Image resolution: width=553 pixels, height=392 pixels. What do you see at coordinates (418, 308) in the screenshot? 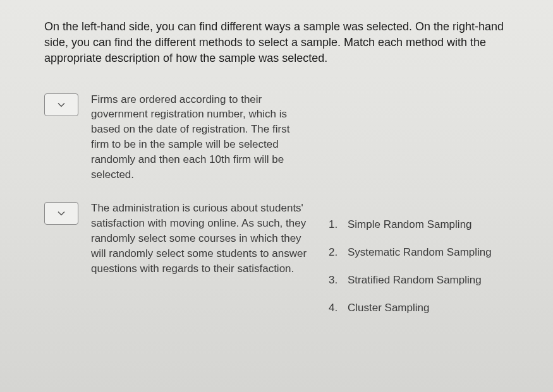
I see `list-item: 4. Cluster Sampling` at bounding box center [418, 308].